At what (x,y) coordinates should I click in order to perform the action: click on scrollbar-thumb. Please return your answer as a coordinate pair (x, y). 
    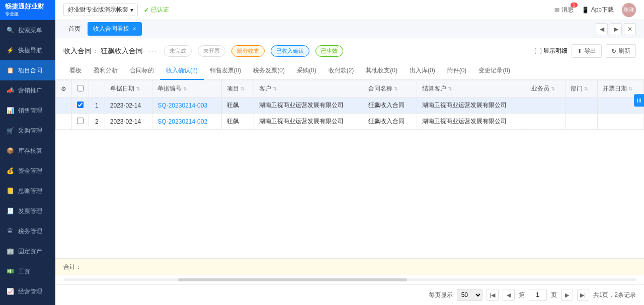
    Looking at the image, I should click on (293, 280).